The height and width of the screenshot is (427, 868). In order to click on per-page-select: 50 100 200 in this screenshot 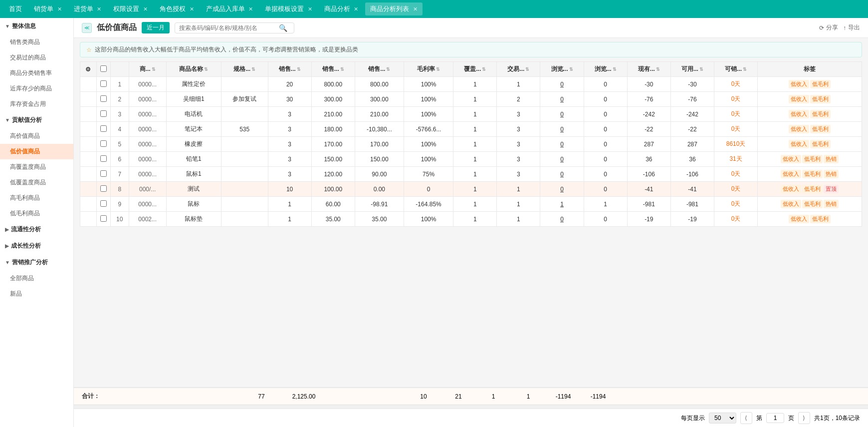, I will do `click(722, 418)`.